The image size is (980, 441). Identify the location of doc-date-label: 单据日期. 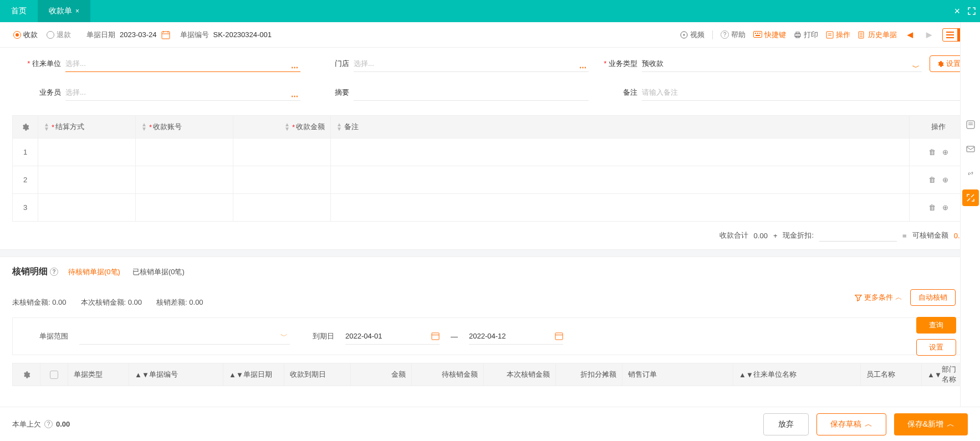
(101, 35).